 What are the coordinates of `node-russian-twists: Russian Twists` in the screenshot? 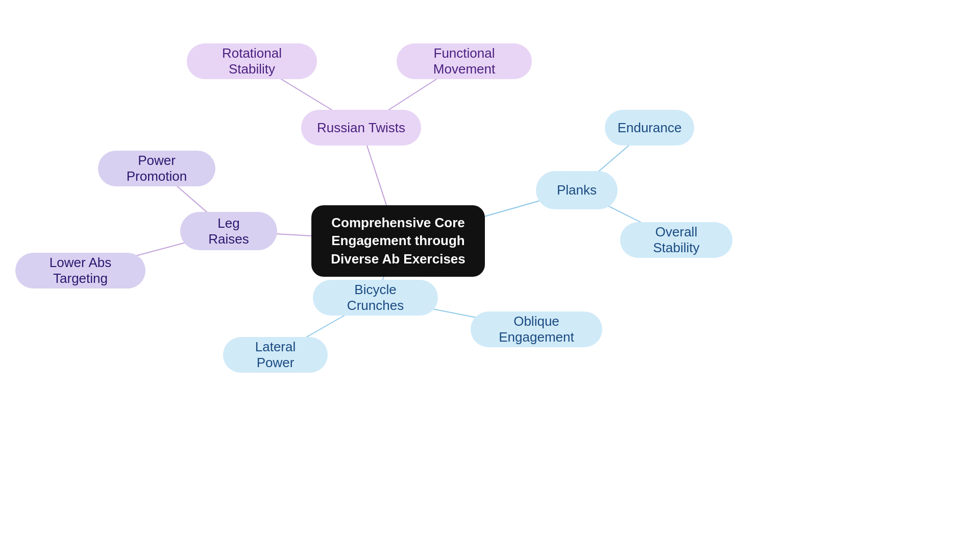 It's located at (361, 128).